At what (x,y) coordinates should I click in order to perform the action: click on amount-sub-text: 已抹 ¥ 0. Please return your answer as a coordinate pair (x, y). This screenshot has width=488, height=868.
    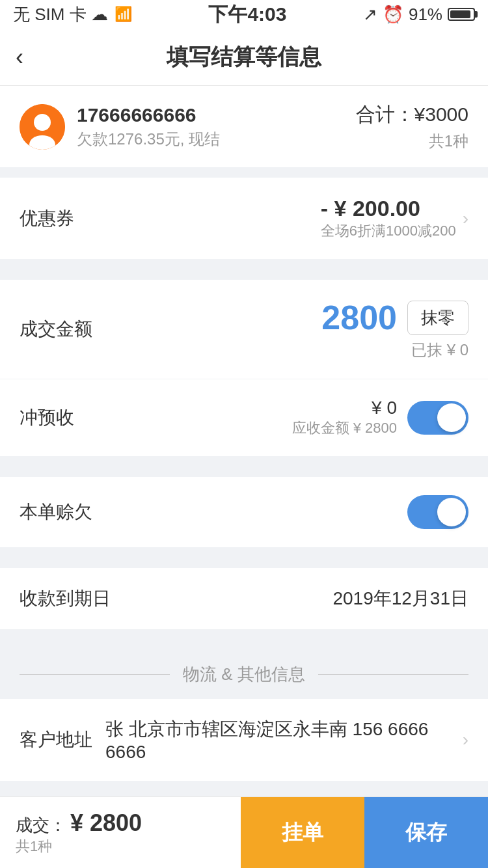
    Looking at the image, I should click on (395, 350).